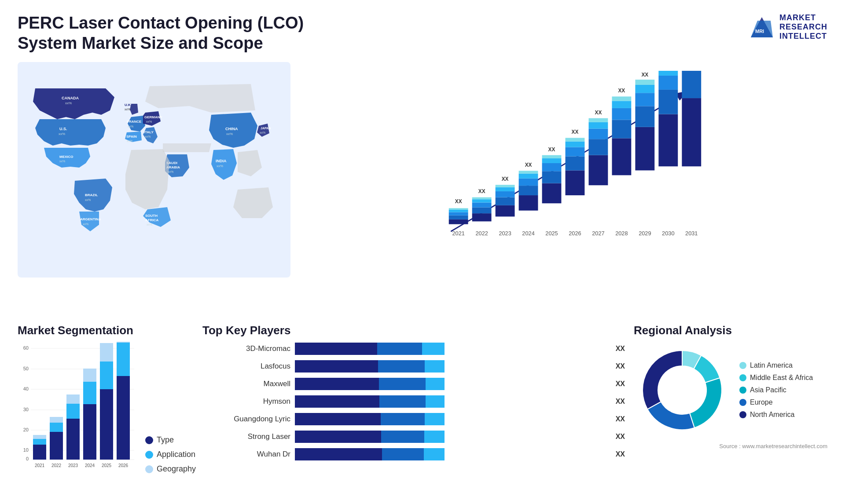 Image resolution: width=845 pixels, height=504 pixels. Describe the element at coordinates (56, 465) in the screenshot. I see `svg-text: 2022` at that location.